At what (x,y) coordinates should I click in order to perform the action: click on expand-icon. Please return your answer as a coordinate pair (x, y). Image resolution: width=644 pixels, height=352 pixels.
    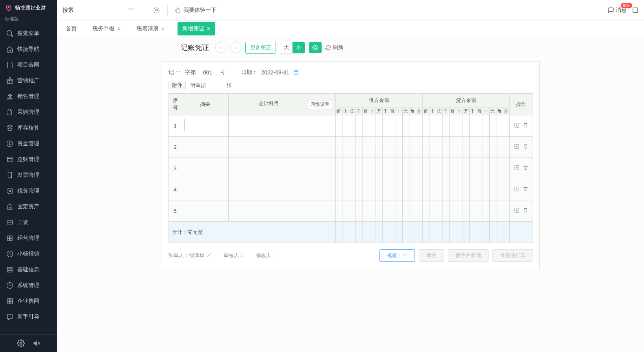
    Looking at the image, I should click on (635, 10).